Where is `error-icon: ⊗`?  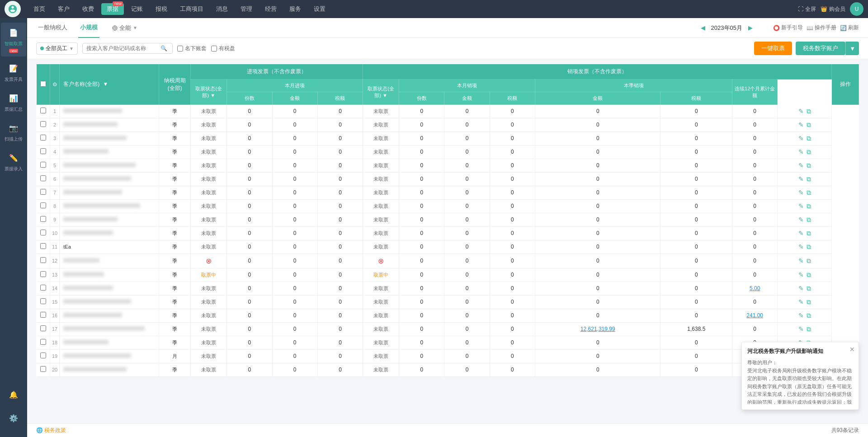
error-icon: ⊗ is located at coordinates (209, 261).